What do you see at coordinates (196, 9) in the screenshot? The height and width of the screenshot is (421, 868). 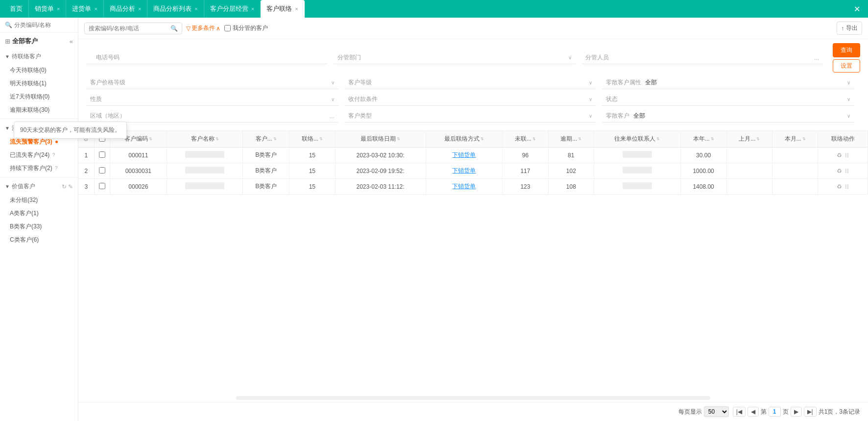 I see `tab-close-analysis-list: ×` at bounding box center [196, 9].